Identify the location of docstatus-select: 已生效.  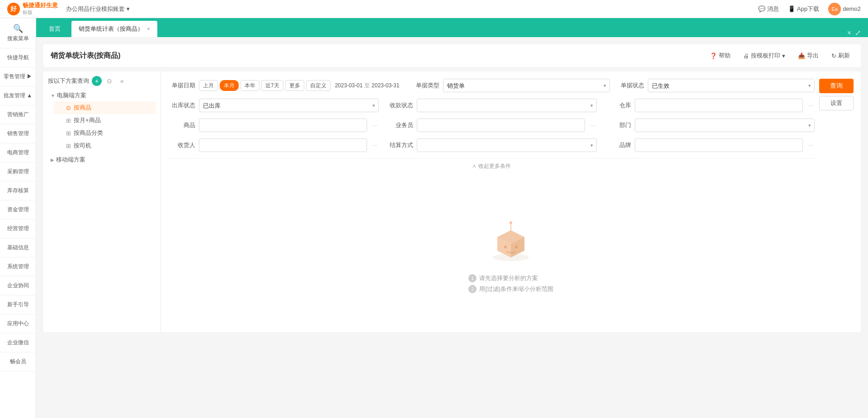
(731, 86).